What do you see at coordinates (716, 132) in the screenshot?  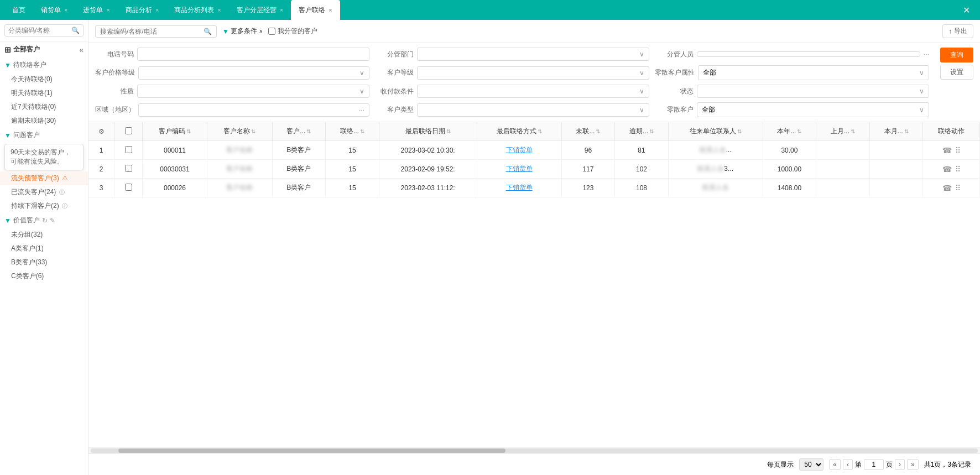 I see `person-sort: 往来单位联系人` at bounding box center [716, 132].